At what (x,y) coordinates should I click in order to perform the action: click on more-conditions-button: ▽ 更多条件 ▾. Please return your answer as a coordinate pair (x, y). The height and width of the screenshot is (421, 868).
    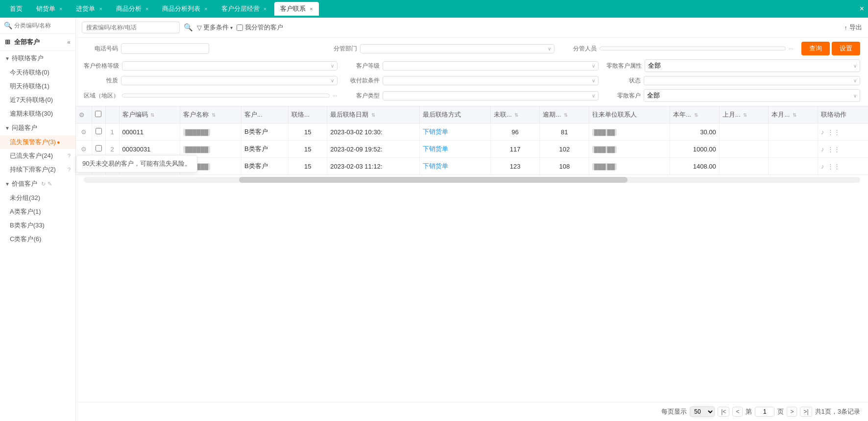
    Looking at the image, I should click on (215, 27).